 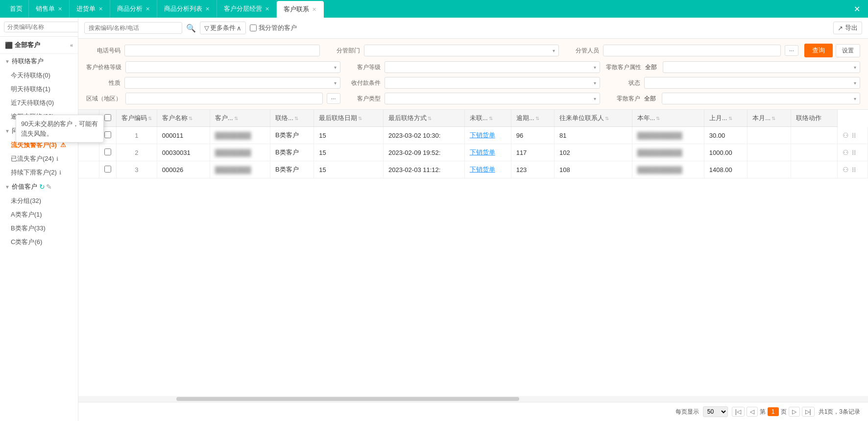 I want to click on filter-zero-retail: 零散客户 全部 ▾, so click(x=733, y=99).